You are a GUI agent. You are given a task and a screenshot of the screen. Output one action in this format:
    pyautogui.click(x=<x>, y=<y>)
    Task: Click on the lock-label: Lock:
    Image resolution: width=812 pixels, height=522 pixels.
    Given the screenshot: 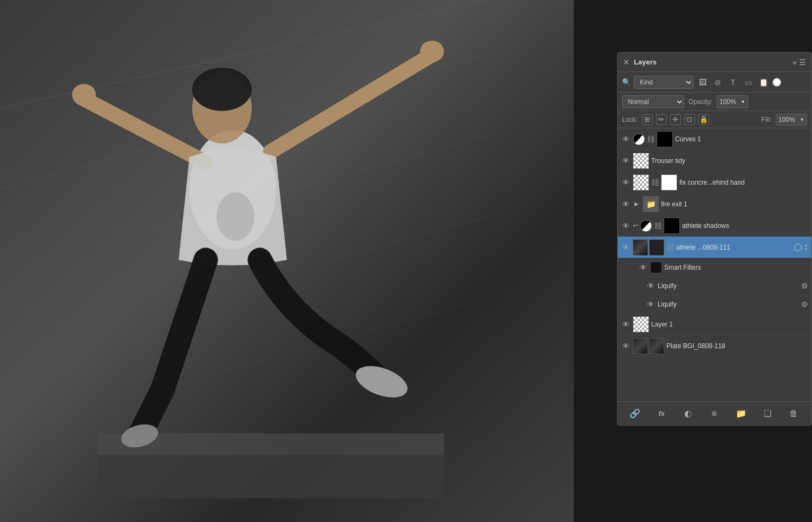 What is the action you would take?
    pyautogui.click(x=630, y=120)
    